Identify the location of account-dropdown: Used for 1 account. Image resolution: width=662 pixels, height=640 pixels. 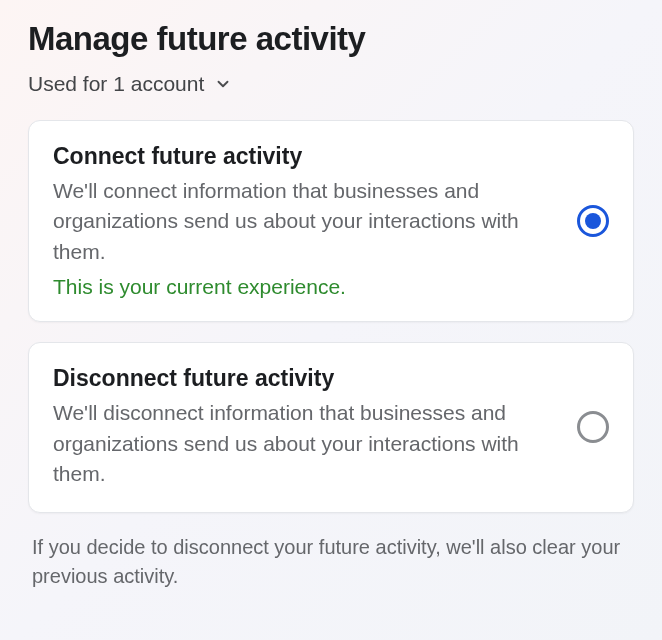
(331, 84).